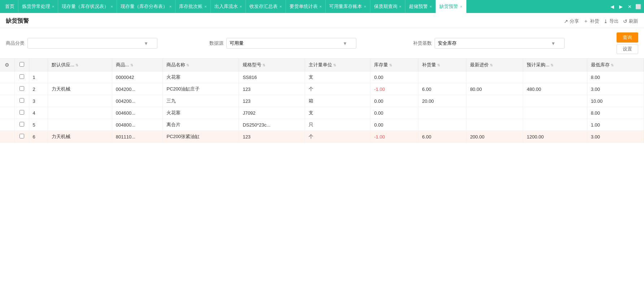  I want to click on row-replenish-qty: 20.00, so click(443, 101).